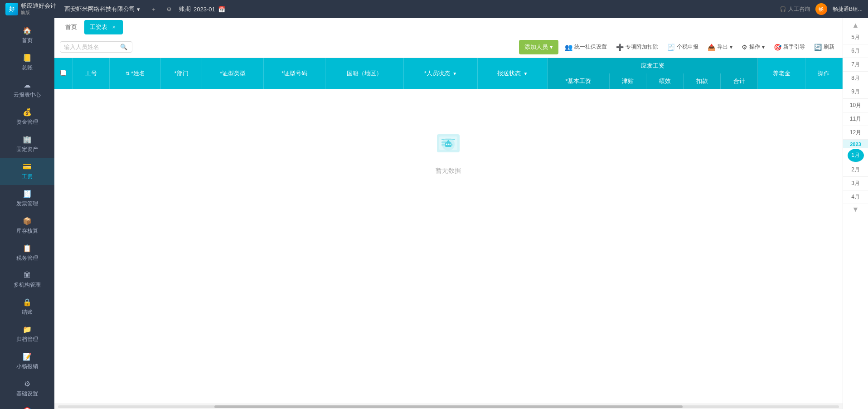  What do you see at coordinates (27, 214) in the screenshot?
I see `sidebar: 🏠 首页 📒 总账 ☁ 云报表中心 💰 资金管理 🏢 固定资产 💳 工资 🧾 发…` at bounding box center [27, 214].